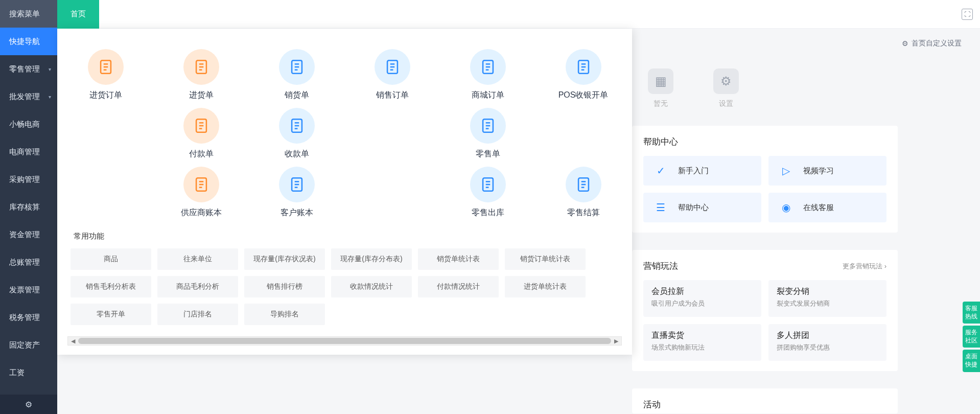 Image resolution: width=980 pixels, height=414 pixels. I want to click on sidebar-item-12: 工资, so click(29, 373).